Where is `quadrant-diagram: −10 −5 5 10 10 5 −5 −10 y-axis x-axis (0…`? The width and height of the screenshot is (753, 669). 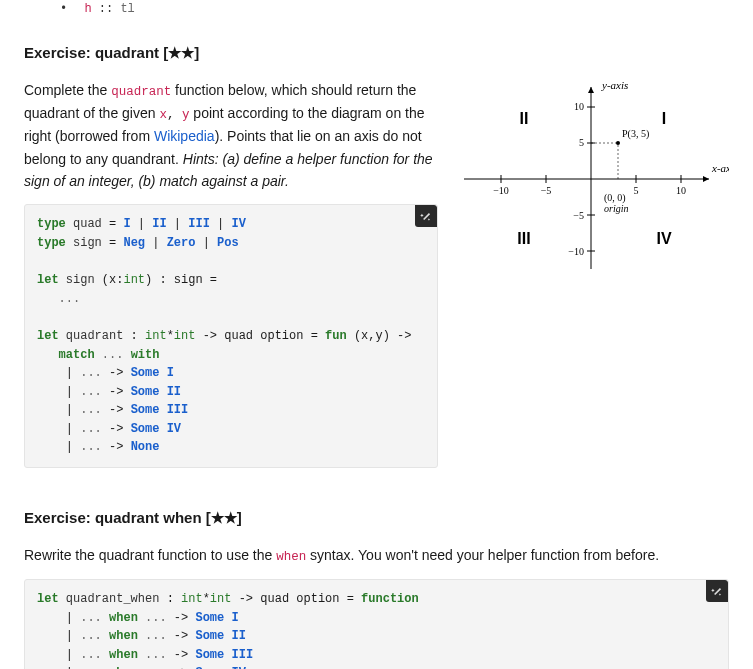 quadrant-diagram: −10 −5 5 10 10 5 −5 −10 y-axis x-axis (0… is located at coordinates (592, 179).